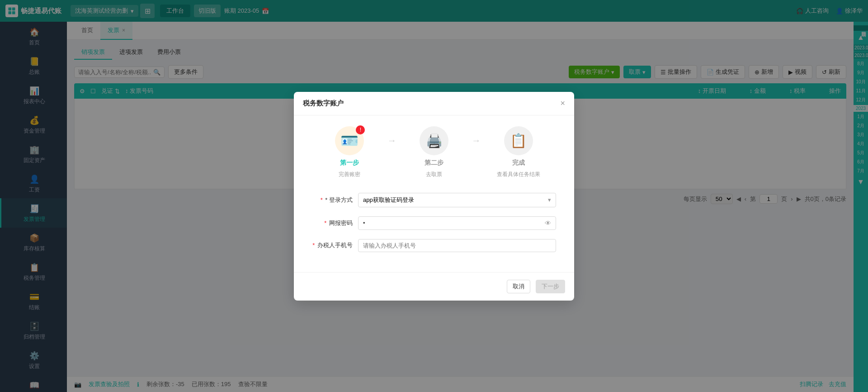  Describe the element at coordinates (326, 223) in the screenshot. I see `password-required: *` at that location.